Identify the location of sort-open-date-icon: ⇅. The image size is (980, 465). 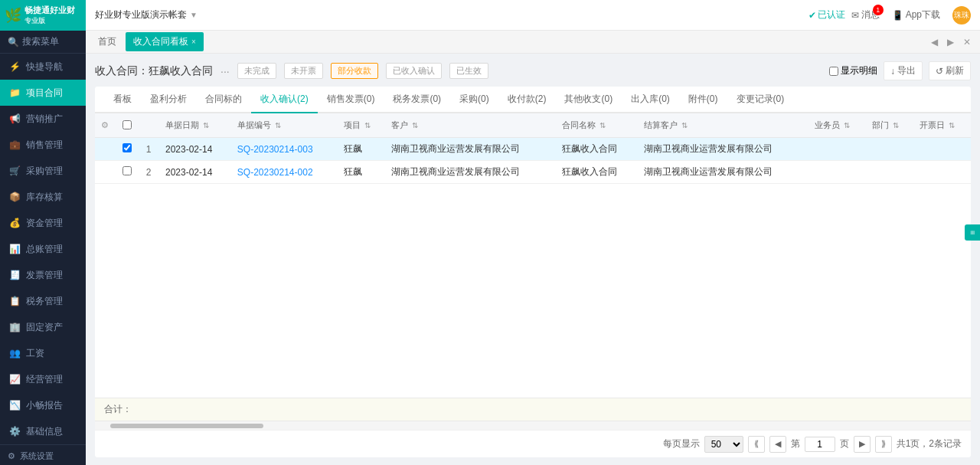
(952, 126).